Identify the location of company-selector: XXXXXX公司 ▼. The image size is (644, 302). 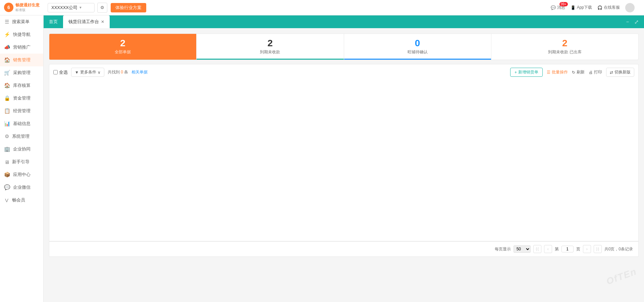
(71, 8).